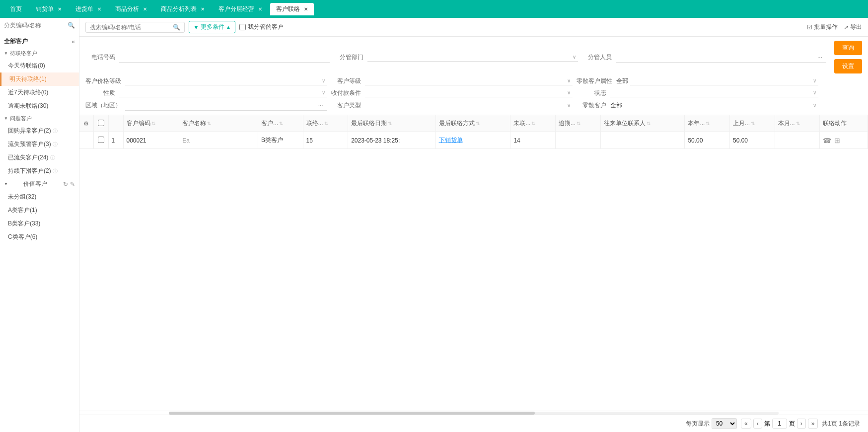 The image size is (868, 432). Describe the element at coordinates (846, 27) in the screenshot. I see `export-icon: ↗` at that location.